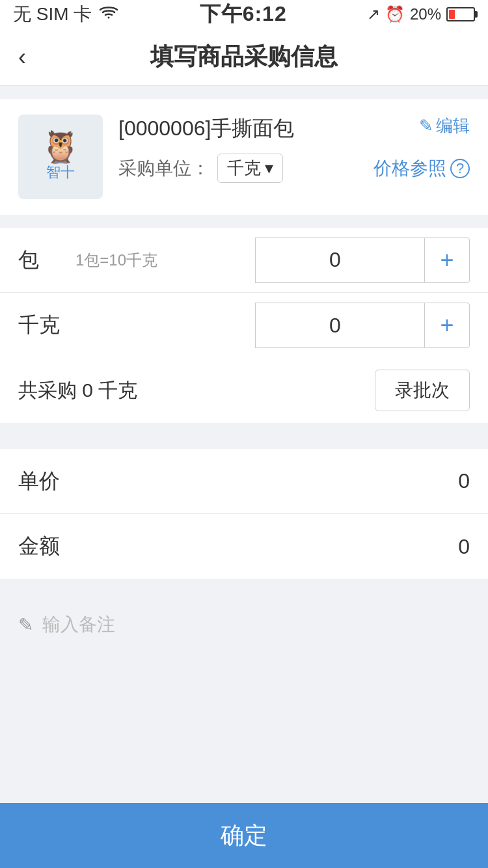 The image size is (488, 868). Describe the element at coordinates (109, 14) in the screenshot. I see `wifi-icon` at that location.